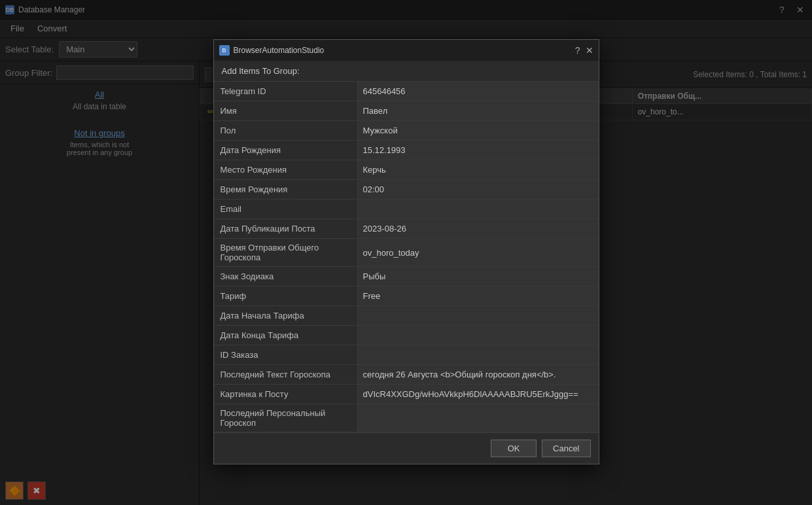 Image resolution: width=812 pixels, height=505 pixels. I want to click on field-name: Имя Павел, so click(406, 111).